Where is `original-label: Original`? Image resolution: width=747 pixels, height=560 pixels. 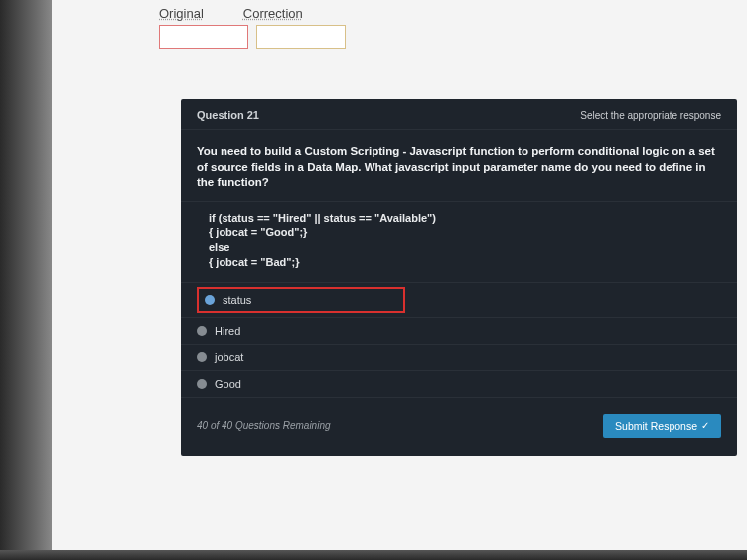 original-label: Original is located at coordinates (181, 14).